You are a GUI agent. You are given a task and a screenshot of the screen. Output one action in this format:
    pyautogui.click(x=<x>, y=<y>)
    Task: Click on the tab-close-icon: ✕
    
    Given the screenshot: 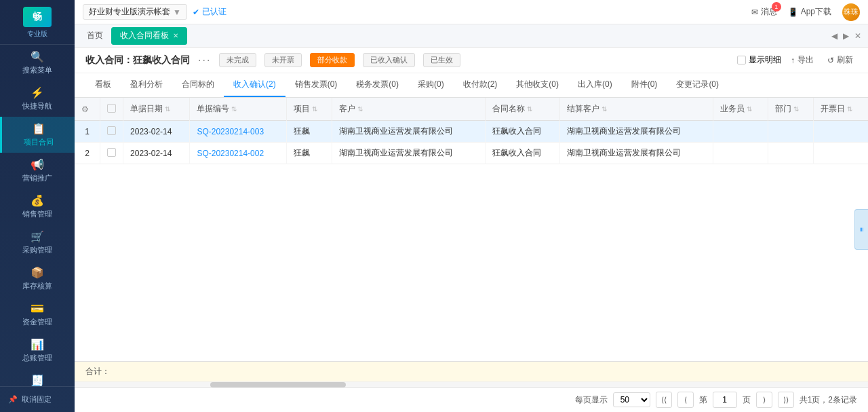 What is the action you would take?
    pyautogui.click(x=176, y=35)
    